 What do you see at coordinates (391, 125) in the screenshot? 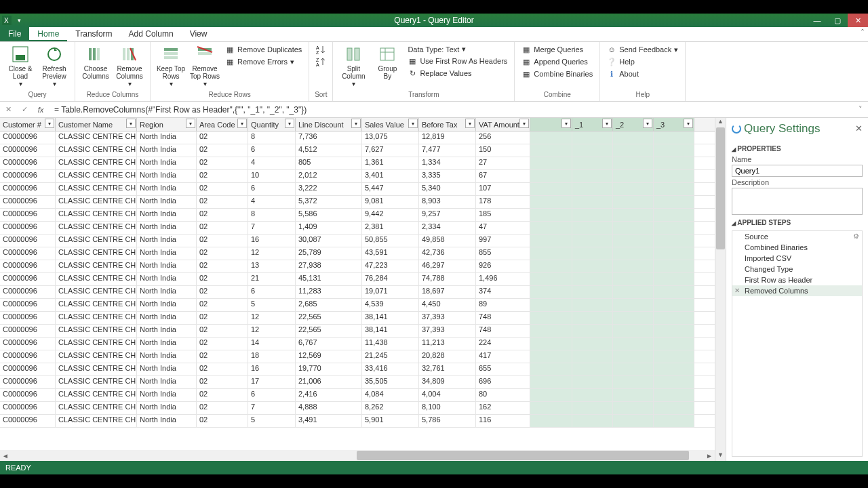
I see `column-header: Sales Value▾` at bounding box center [391, 125].